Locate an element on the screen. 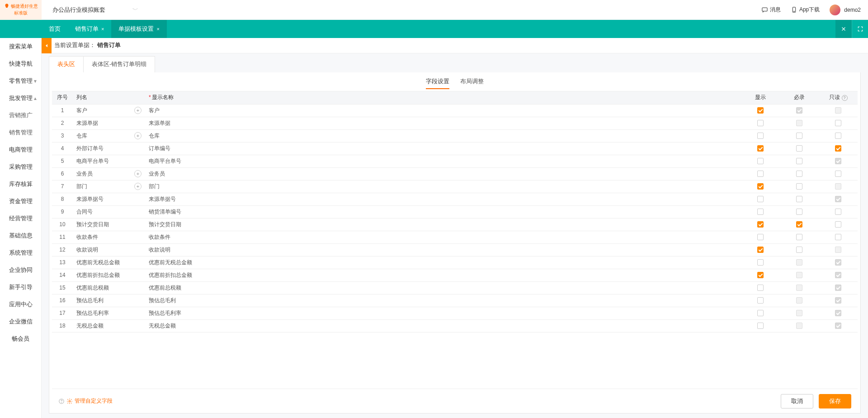 Image resolution: width=868 pixels, height=418 pixels. cell-display-name: 部门 is located at coordinates (443, 186).